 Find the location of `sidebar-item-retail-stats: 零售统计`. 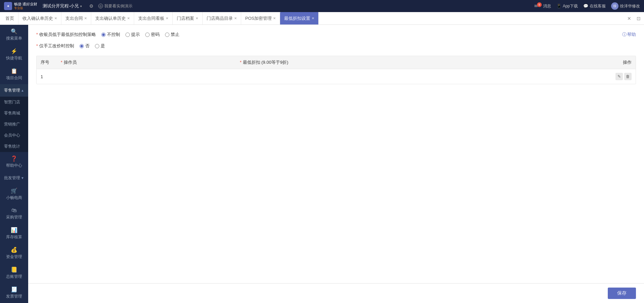

sidebar-item-retail-stats: 零售统计 is located at coordinates (14, 146).